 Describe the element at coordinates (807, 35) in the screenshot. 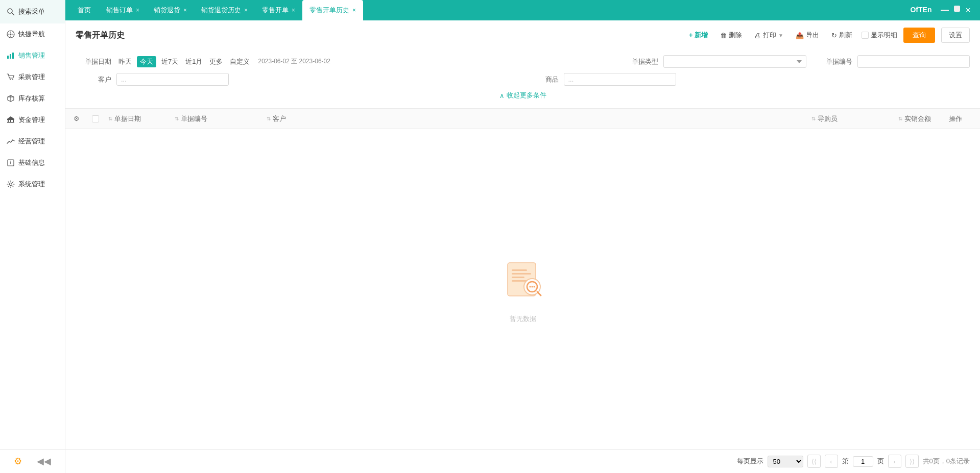

I see `export-button: 📤 导出` at that location.